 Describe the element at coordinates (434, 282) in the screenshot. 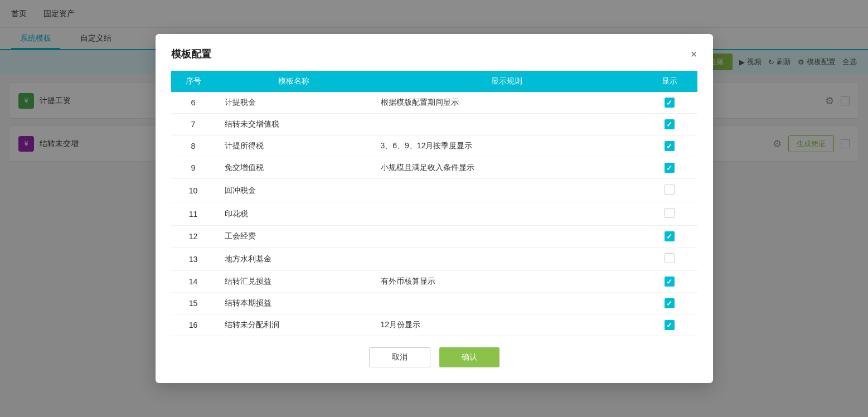

I see `table-row: 14结转汇兑损益有外币核算显示` at that location.